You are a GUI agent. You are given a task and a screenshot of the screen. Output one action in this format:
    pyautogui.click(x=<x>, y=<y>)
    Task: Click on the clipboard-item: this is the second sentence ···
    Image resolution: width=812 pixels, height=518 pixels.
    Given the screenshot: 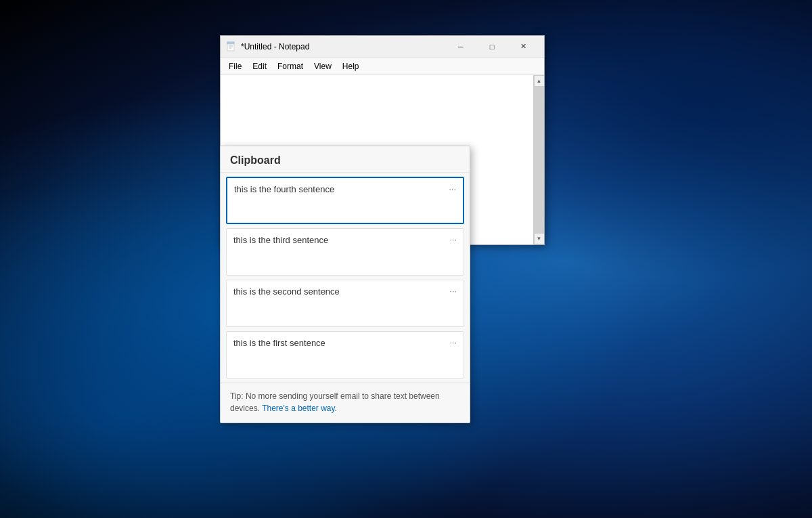 What is the action you would take?
    pyautogui.click(x=345, y=303)
    